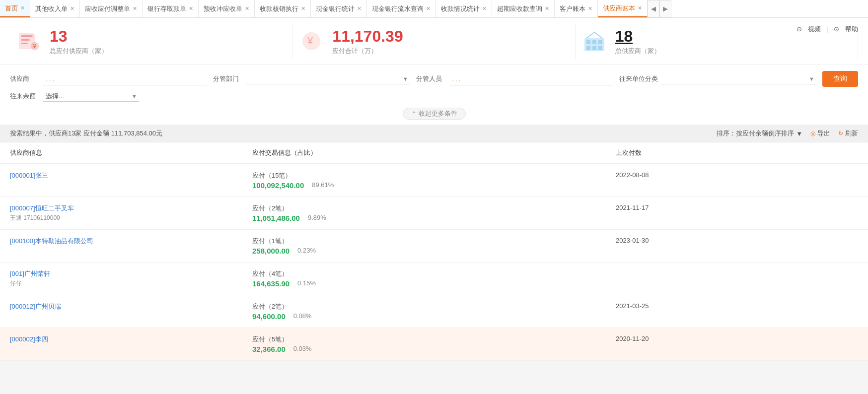  I want to click on category-filter: 往来单位分类 ▼, so click(718, 79).